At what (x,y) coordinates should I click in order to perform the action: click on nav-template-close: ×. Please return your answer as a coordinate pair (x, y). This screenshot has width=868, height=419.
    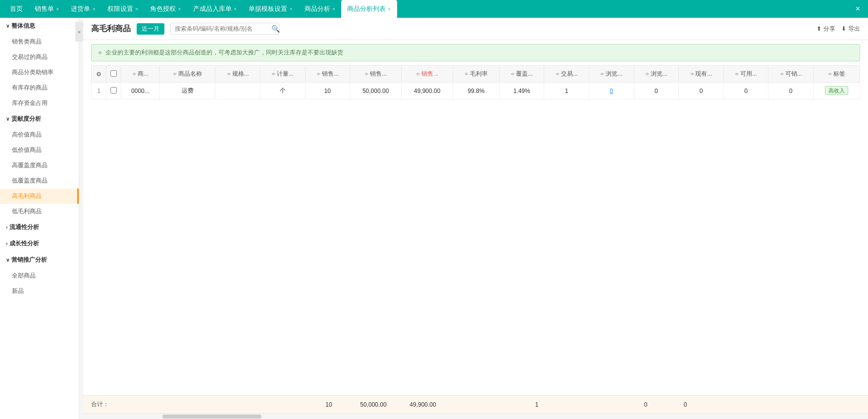
    Looking at the image, I should click on (291, 9).